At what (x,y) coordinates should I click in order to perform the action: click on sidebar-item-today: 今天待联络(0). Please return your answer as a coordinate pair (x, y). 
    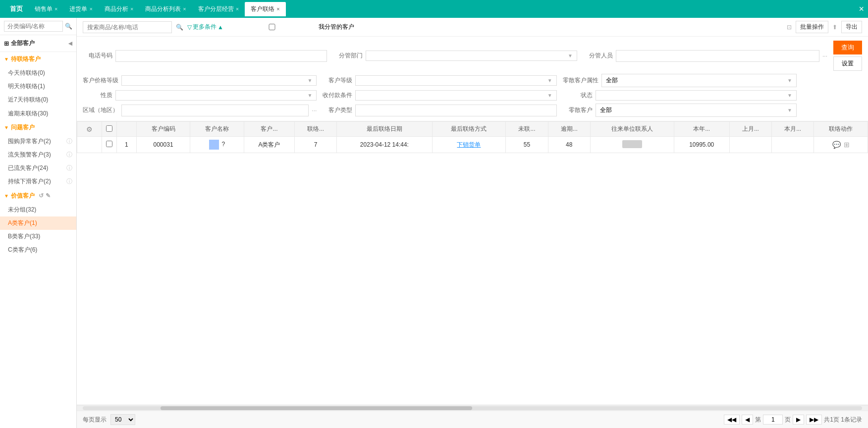
    Looking at the image, I should click on (38, 73).